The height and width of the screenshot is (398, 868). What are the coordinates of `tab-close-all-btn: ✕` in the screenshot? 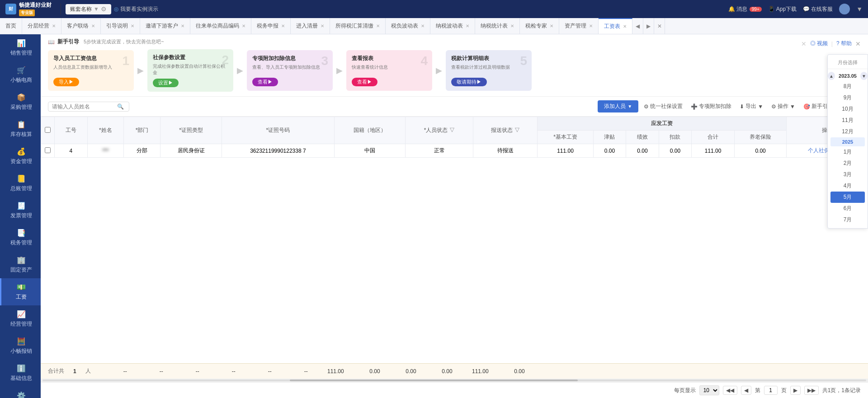 It's located at (660, 26).